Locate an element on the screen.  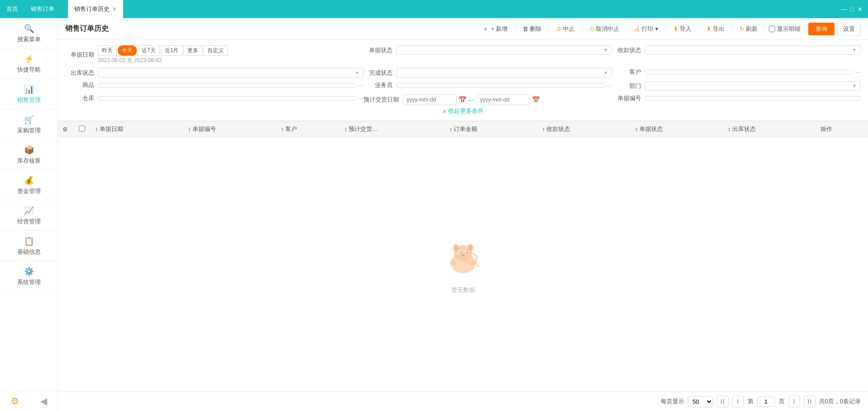
sidebar-item-search: 🔍 搜索菜单 is located at coordinates (29, 34).